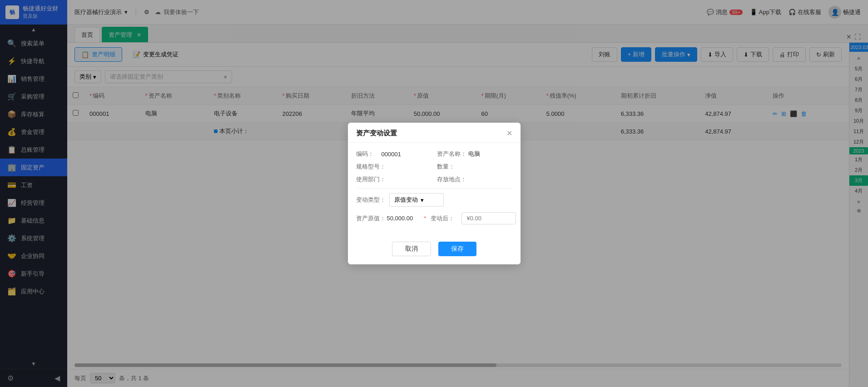 The height and width of the screenshot is (387, 868). I want to click on dialog-row-2: 规格型号： 数量：, so click(434, 167).